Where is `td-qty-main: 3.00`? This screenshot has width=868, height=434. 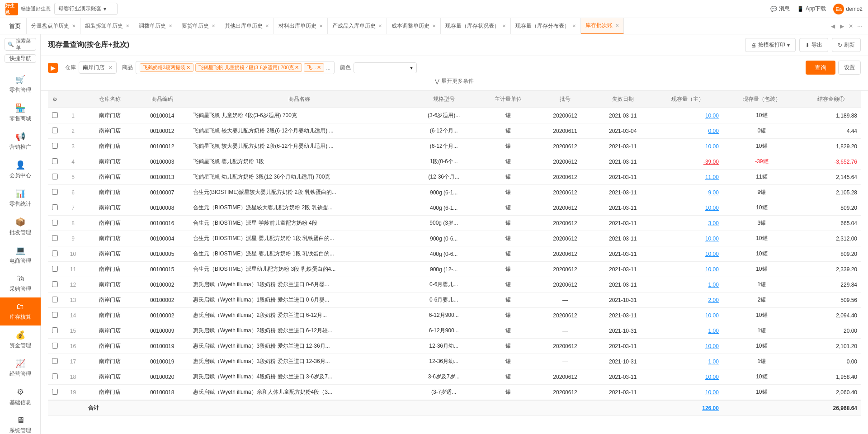 td-qty-main: 3.00 is located at coordinates (688, 223).